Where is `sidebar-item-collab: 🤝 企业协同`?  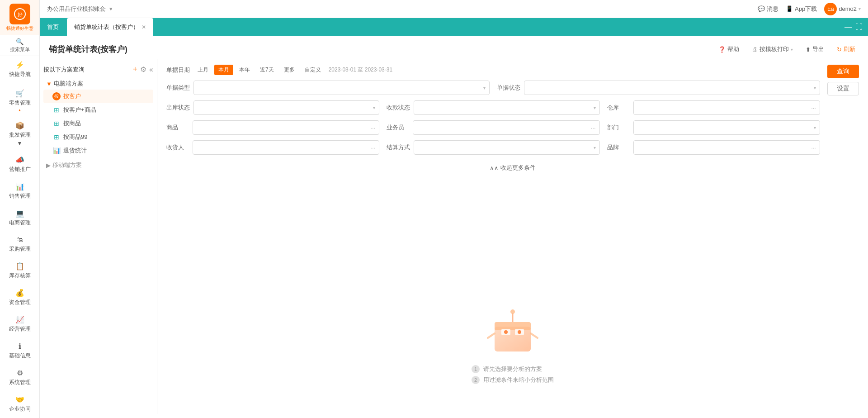
sidebar-item-collab: 🤝 企业协同 is located at coordinates (20, 404).